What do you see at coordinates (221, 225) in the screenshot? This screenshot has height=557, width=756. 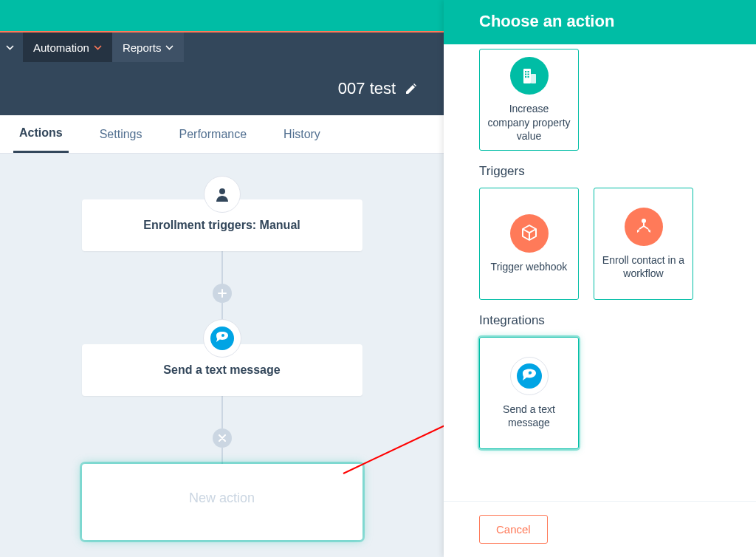 I see `enroll-label: Enrollment triggers: Manual` at bounding box center [221, 225].